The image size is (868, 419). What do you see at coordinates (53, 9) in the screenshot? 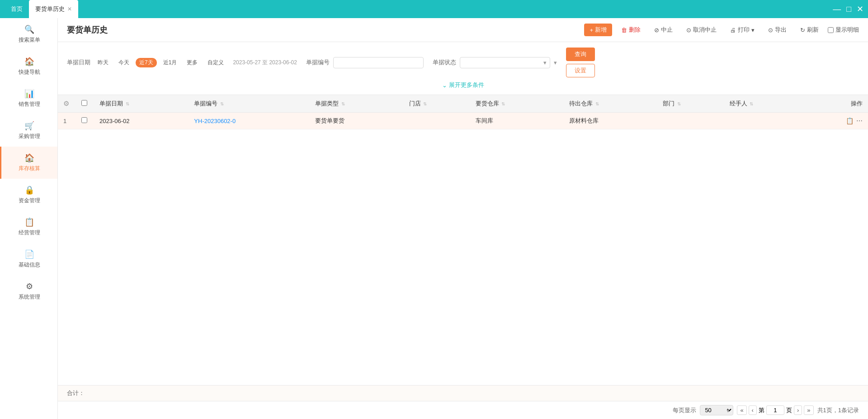
I see `tab-requisition-history: 要货单历史 ✕` at bounding box center [53, 9].